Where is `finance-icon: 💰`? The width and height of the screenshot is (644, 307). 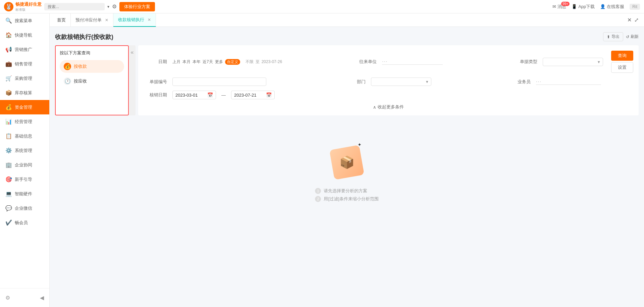 finance-icon: 💰 is located at coordinates (9, 107).